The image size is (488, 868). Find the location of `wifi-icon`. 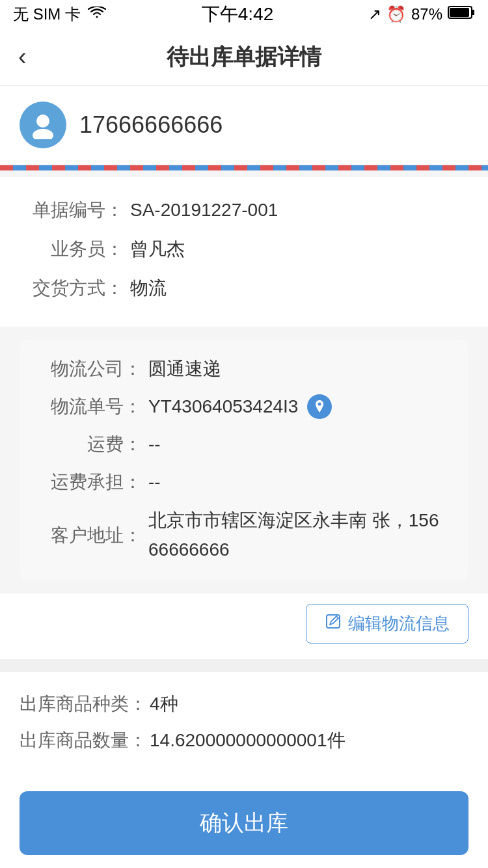

wifi-icon is located at coordinates (97, 14).